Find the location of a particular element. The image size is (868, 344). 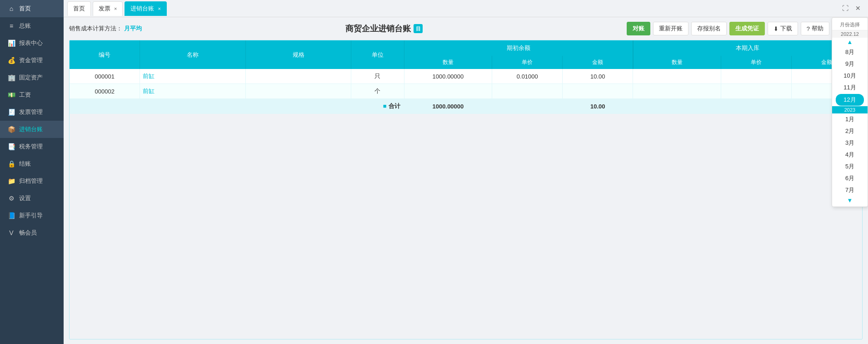

sidebar-item-member: V 畅会员 is located at coordinates (32, 233).